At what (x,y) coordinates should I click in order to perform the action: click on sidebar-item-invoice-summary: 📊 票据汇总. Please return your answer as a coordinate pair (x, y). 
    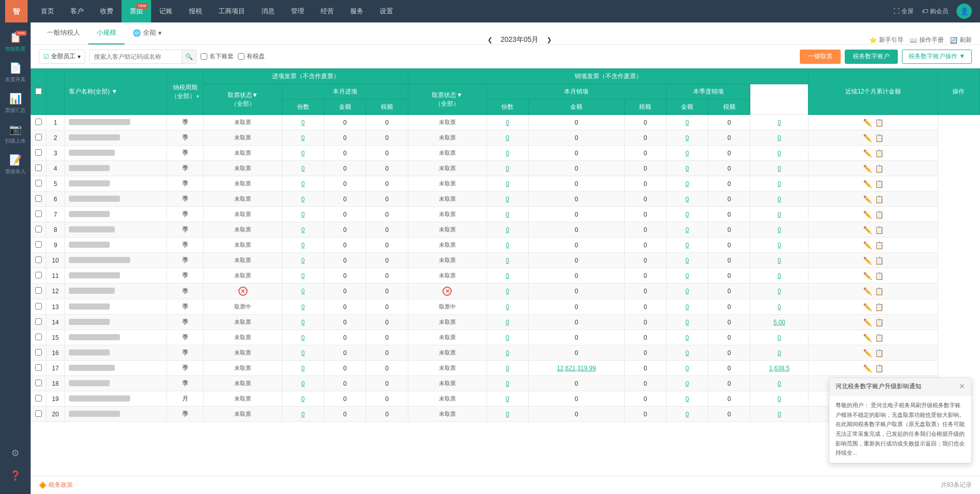
    Looking at the image, I should click on (15, 103).